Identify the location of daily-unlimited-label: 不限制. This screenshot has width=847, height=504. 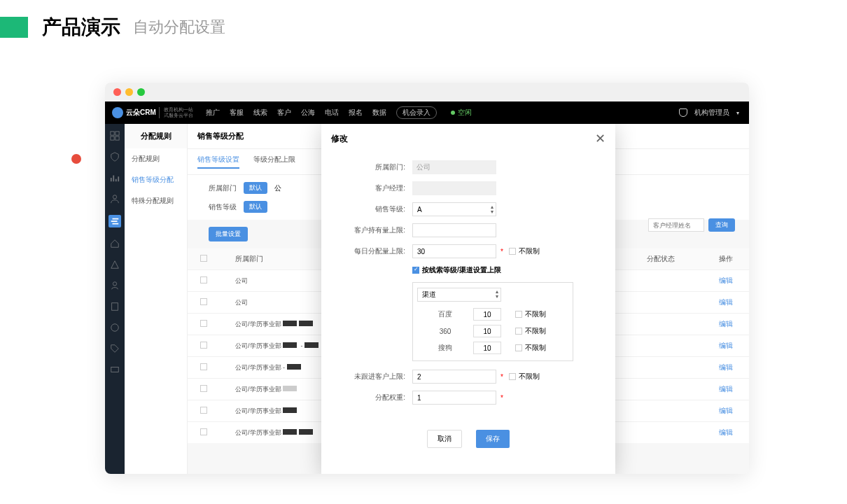
(529, 251).